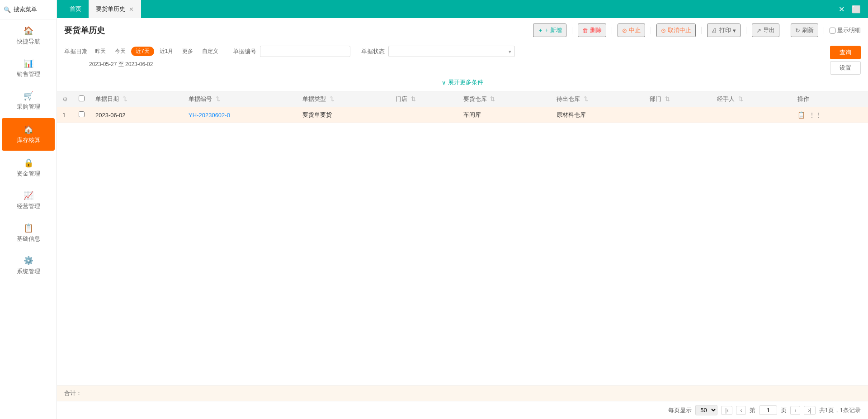 Image resolution: width=868 pixels, height=419 pixels. I want to click on status-input, so click(452, 52).